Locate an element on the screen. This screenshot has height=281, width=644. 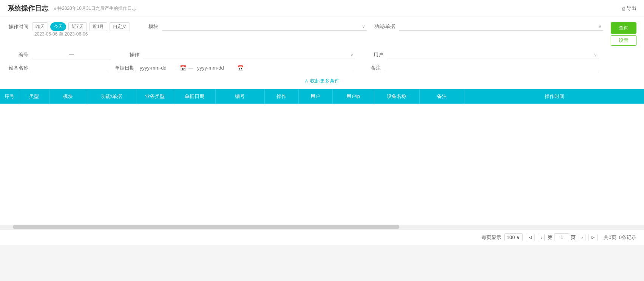
time-btn-custom: 自定义 is located at coordinates (120, 26).